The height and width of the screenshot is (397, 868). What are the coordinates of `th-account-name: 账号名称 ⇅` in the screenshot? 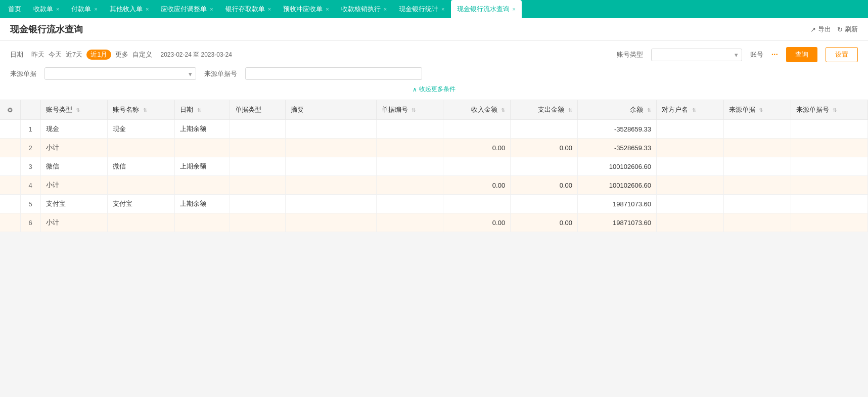 It's located at (142, 110).